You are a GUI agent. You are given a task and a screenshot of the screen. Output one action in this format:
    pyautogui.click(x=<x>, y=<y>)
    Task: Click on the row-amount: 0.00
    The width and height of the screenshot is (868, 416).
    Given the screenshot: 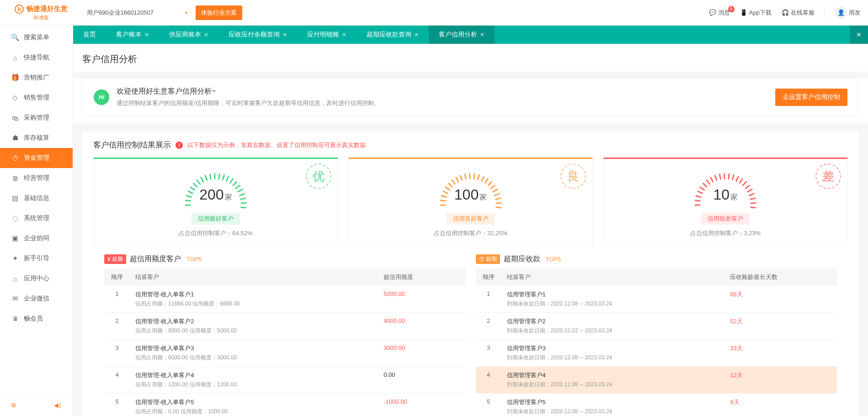 What is the action you would take?
    pyautogui.click(x=421, y=380)
    